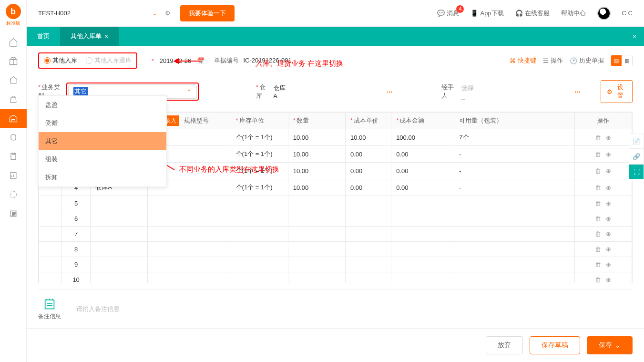 The width and height of the screenshot is (644, 362). Describe the element at coordinates (474, 13) in the screenshot. I see `phone-icon: 📱` at that location.